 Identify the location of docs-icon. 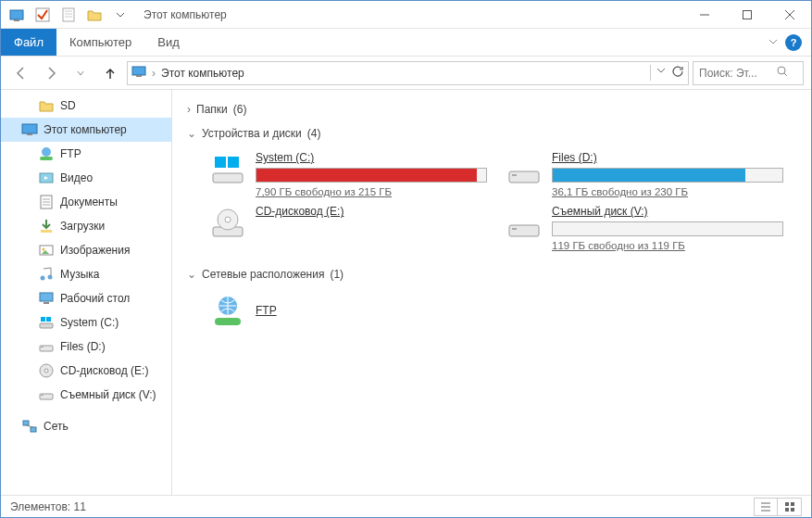
(46, 202).